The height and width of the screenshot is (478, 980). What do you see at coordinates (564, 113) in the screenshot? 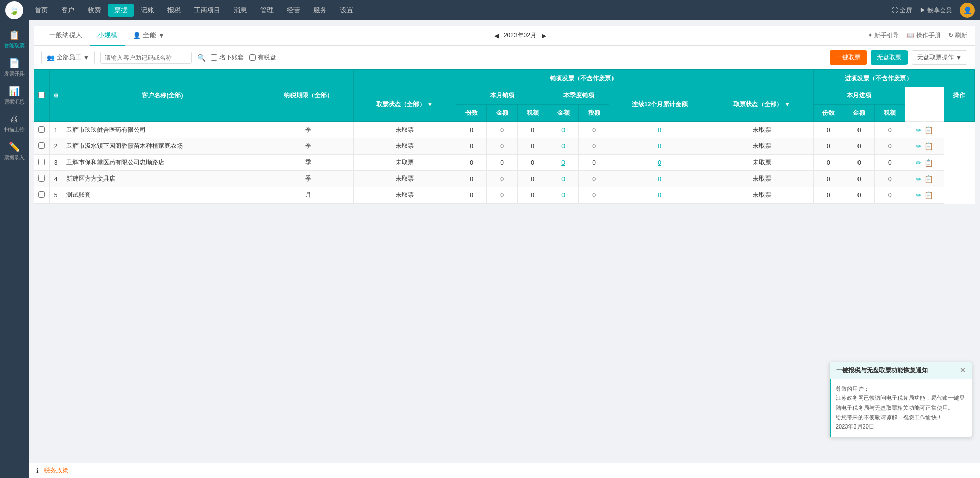
I see `col-xiao-quarter-amount-header: 金额` at bounding box center [564, 113].